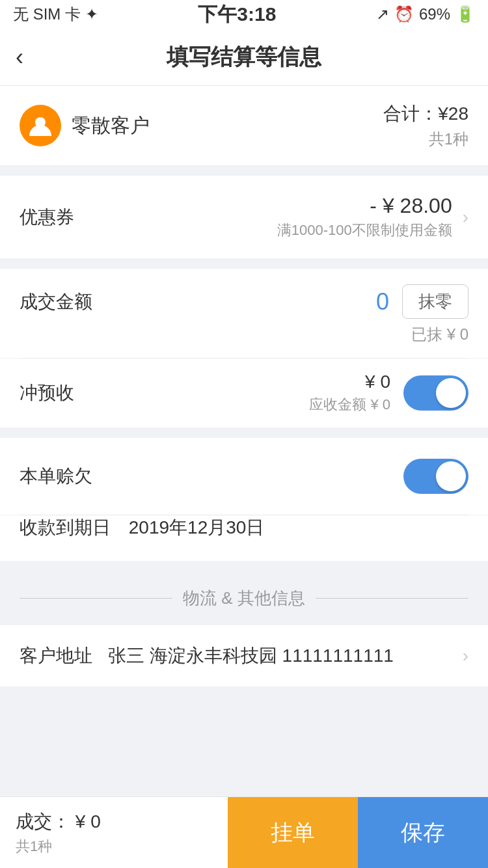 The image size is (488, 868). I want to click on coupon-amount: - ¥ 28.00, so click(364, 206).